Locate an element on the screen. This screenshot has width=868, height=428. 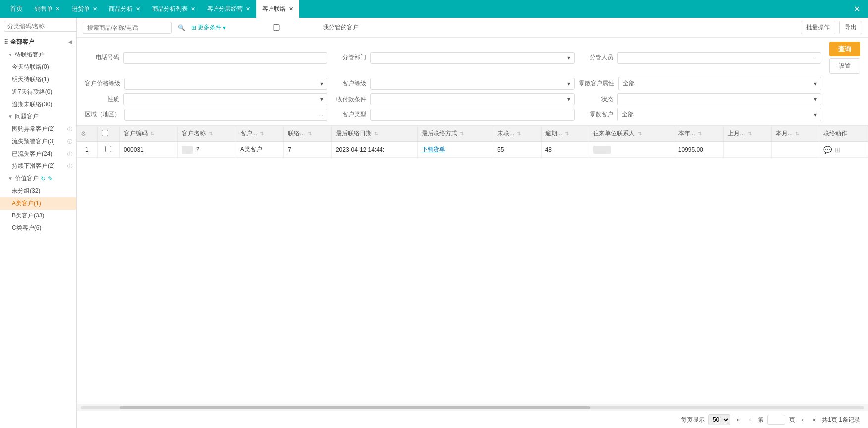
field-customer-type: 客户类型 is located at coordinates (453, 115).